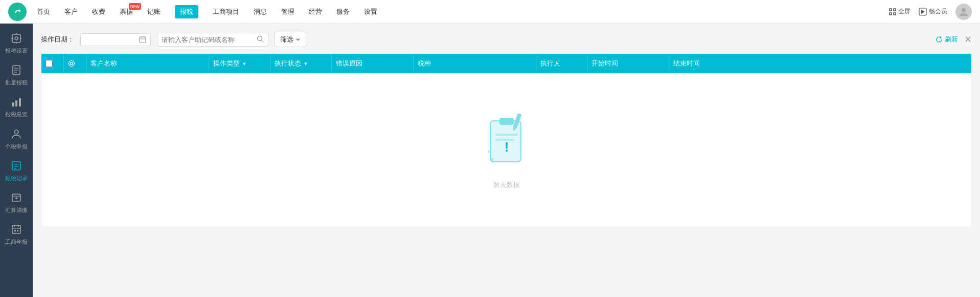 This screenshot has width=980, height=297. What do you see at coordinates (506, 63) in the screenshot?
I see `table-header: 客户名称 操作类型 ▼ 执行状态 ▼ 错误原因 税种 执行人 开始时间` at bounding box center [506, 63].